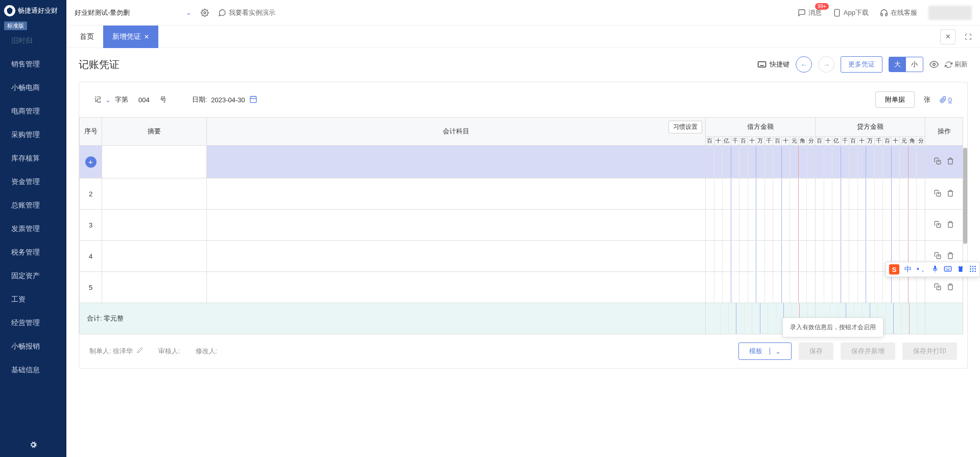  I want to click on user-avatar, so click(950, 13).